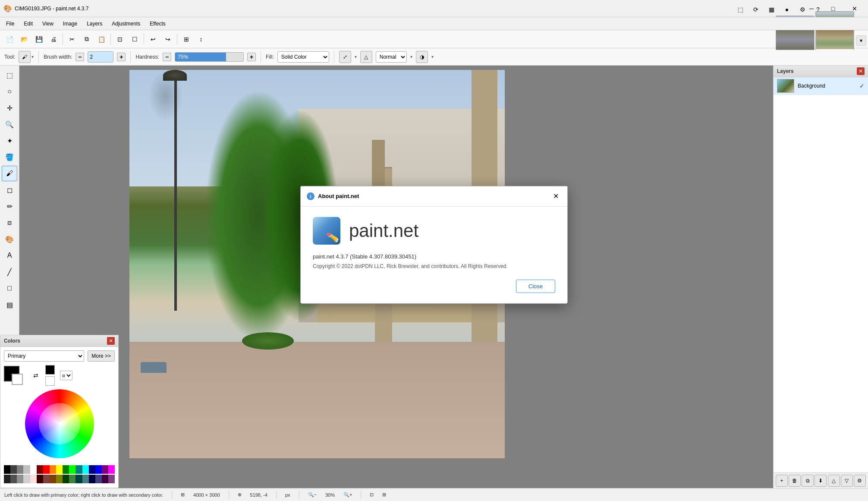  Describe the element at coordinates (808, 481) in the screenshot. I see `duplicate-layer-button: ⧉` at that location.